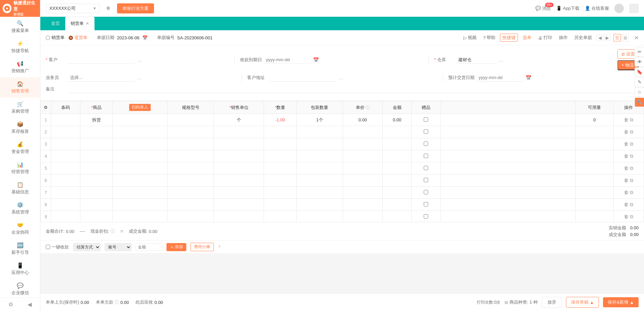  What do you see at coordinates (73, 8) in the screenshot?
I see `company-selector: XXXXXX公司 ▾` at bounding box center [73, 8].